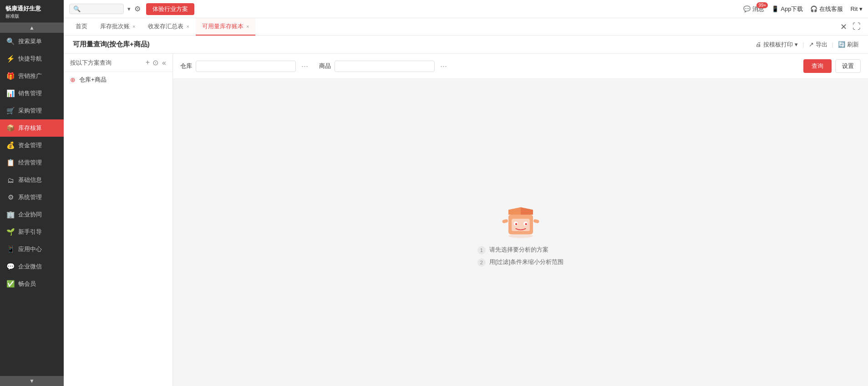 The width and height of the screenshot is (868, 386). Describe the element at coordinates (223, 26) in the screenshot. I see `tab-label-available: 可用量库存账本` at that location.